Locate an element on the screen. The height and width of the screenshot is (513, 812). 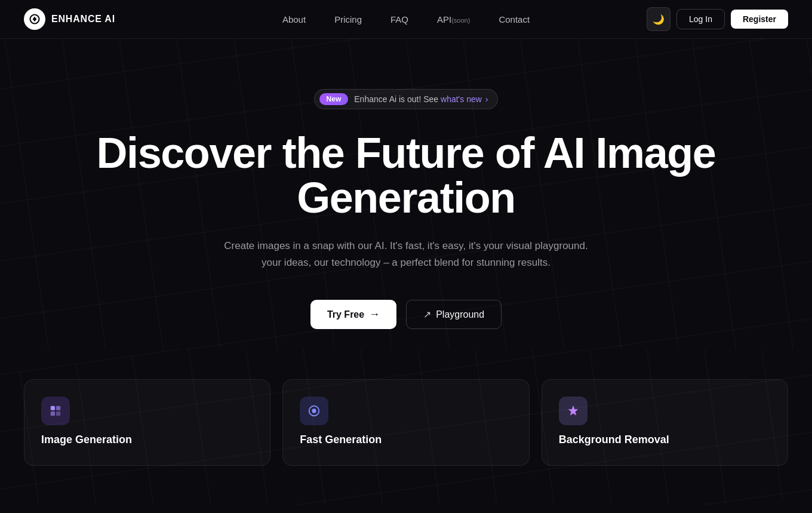
feature-card-fast-gen: Fast Generation is located at coordinates (406, 423).